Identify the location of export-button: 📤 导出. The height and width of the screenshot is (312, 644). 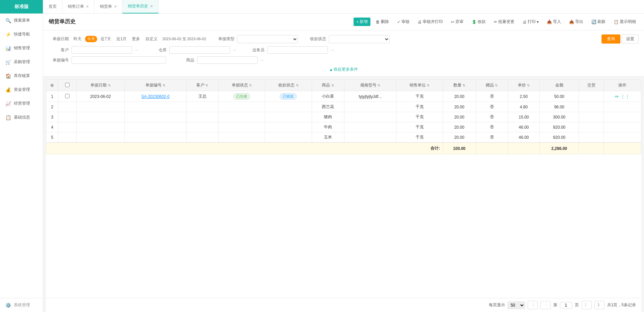
(576, 22).